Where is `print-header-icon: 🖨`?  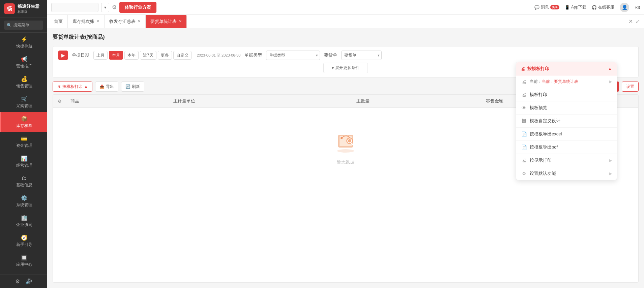
print-header-icon: 🖨 is located at coordinates (523, 69).